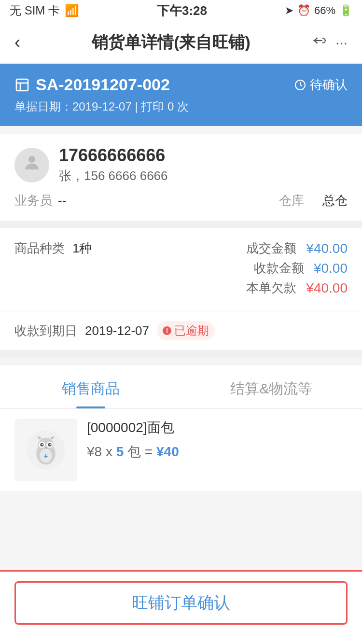 The height and width of the screenshot is (644, 362). Describe the element at coordinates (304, 11) in the screenshot. I see `alarm-icon: ⏰` at that location.